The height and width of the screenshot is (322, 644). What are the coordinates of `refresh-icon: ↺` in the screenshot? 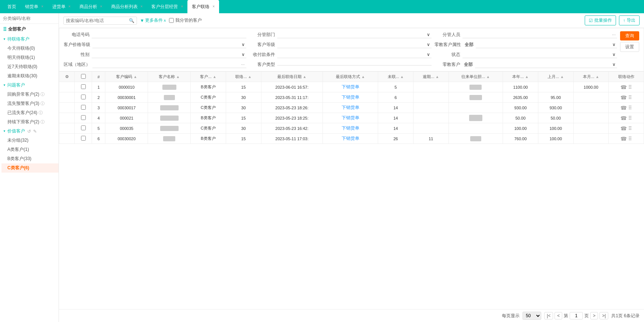 It's located at (29, 131).